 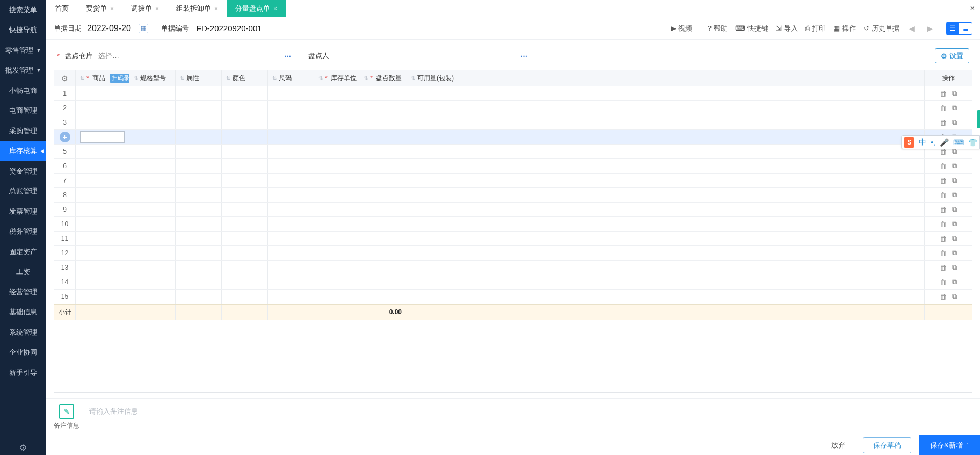 What do you see at coordinates (933, 142) in the screenshot?
I see `ime-punct-icon: •,` at bounding box center [933, 142].